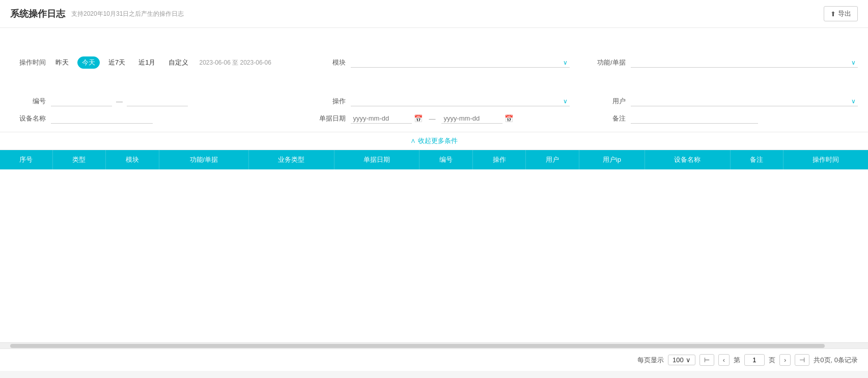  I want to click on table-header-row: 序号 类型 模块 功能/单据 业务类型 单据日期 编号 操作 用户 用户ip 设…, so click(434, 160).